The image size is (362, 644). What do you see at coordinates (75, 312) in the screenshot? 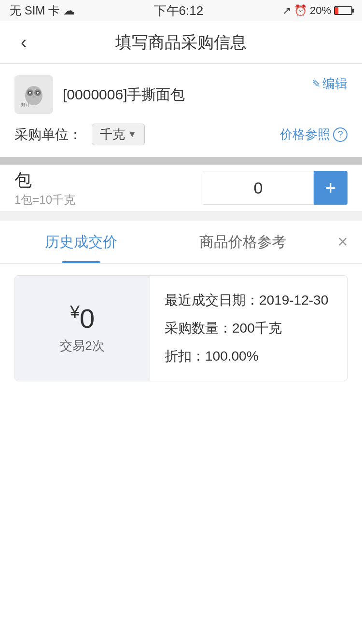
I see `currency-symbol: ¥` at bounding box center [75, 312].